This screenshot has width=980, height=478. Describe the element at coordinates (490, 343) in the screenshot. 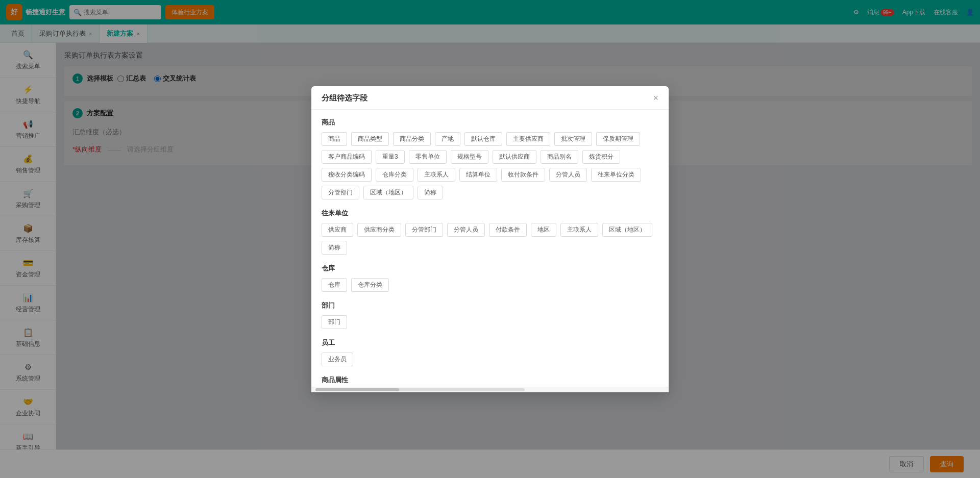

I see `section-staff-title: 员工` at that location.